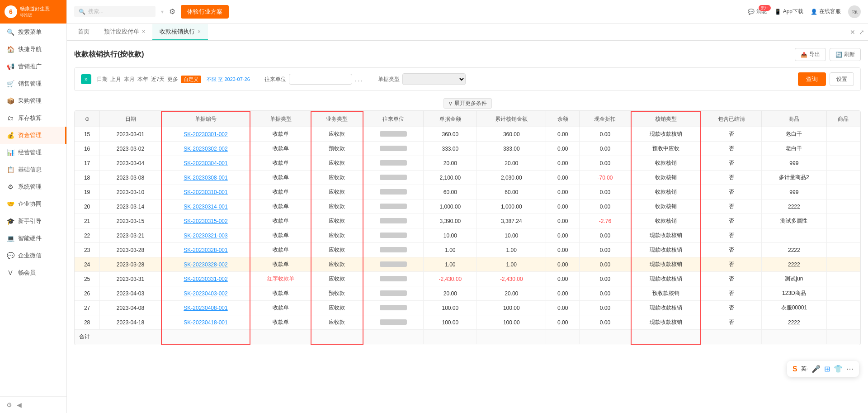 The height and width of the screenshot is (413, 868). Describe the element at coordinates (33, 101) in the screenshot. I see `sidebar-item-purchase: 📦 采购管理` at that location.